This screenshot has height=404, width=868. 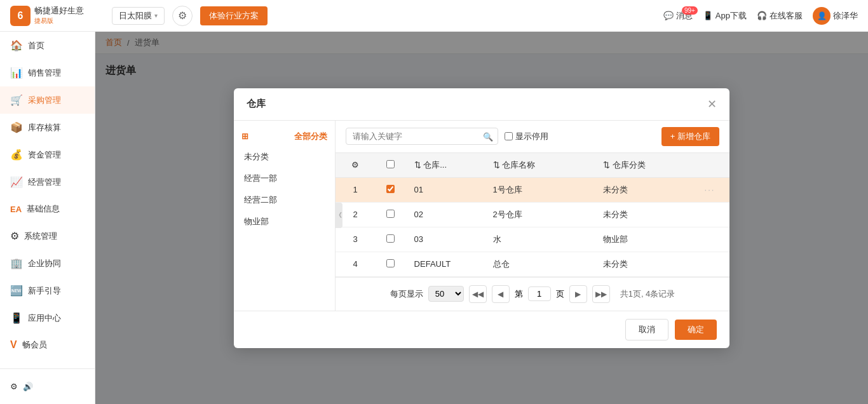 What do you see at coordinates (532, 239) in the screenshot?
I see `table-row: 3 03 水 物业部` at bounding box center [532, 239].